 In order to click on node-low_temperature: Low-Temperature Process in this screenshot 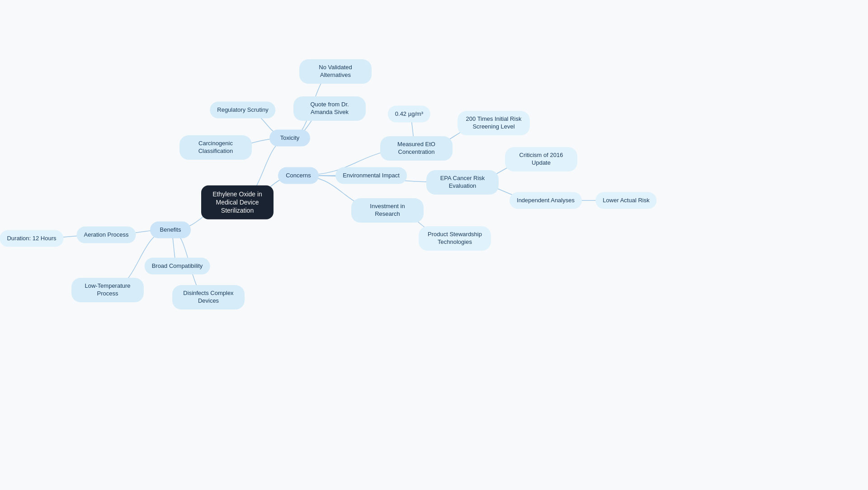, I will do `click(108, 290)`.